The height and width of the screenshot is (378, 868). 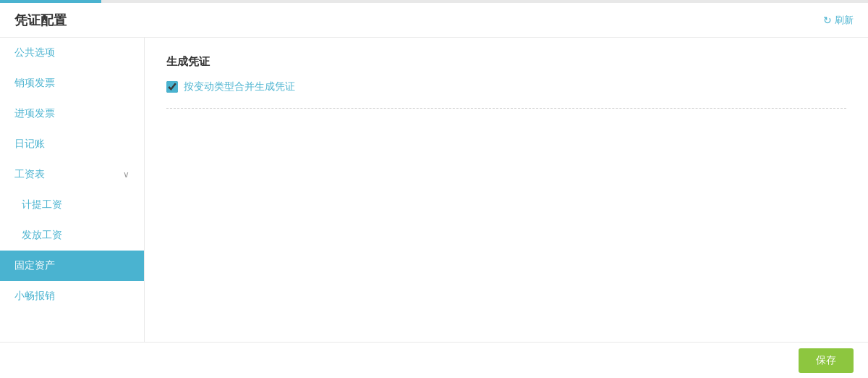 I want to click on sidebar-sub-item-label: 计提工资, so click(x=42, y=204).